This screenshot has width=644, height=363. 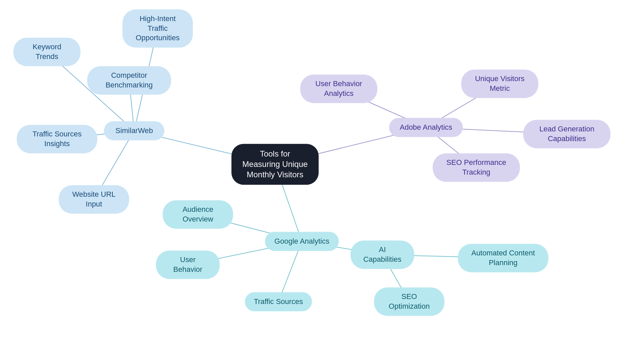 I want to click on node-unique-visitors-metric: Unique Visitors Metric, so click(x=500, y=84).